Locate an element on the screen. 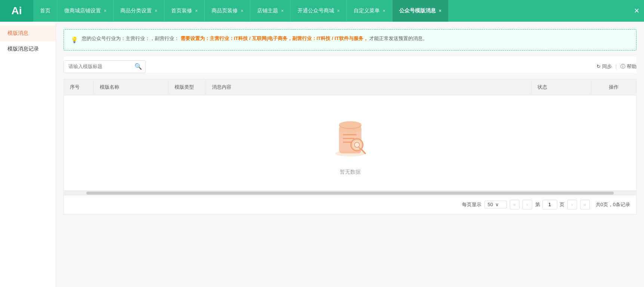 This screenshot has height=287, width=644. notice-highlight: 需要设置为：主营行业：IT科技 / 互联网|电子商务，副营行业：IT科技 / I… is located at coordinates (274, 38).